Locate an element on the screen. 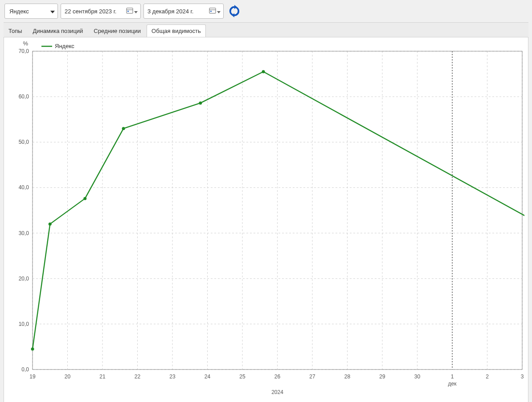 The image size is (532, 402). tab-position-dynamics: Динамика позиций is located at coordinates (58, 31).